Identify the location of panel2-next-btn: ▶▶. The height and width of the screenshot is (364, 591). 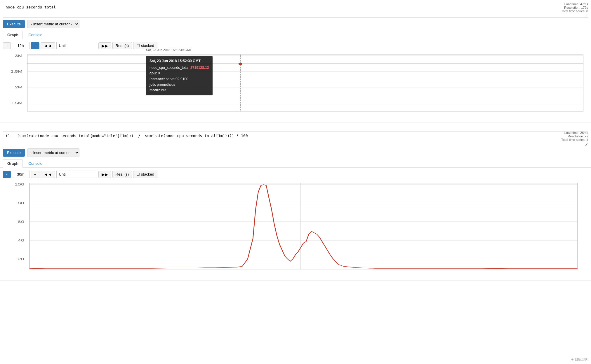
(105, 174).